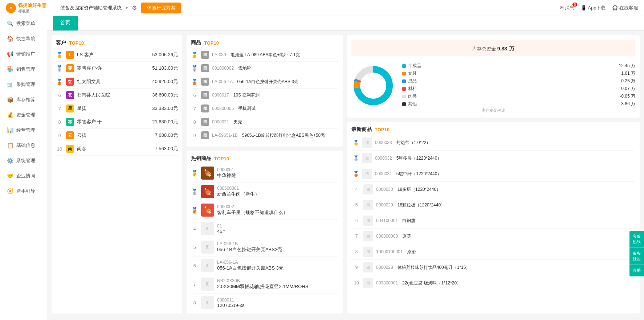  Describe the element at coordinates (584, 8) in the screenshot. I see `mobile-icon: 📱` at that location.